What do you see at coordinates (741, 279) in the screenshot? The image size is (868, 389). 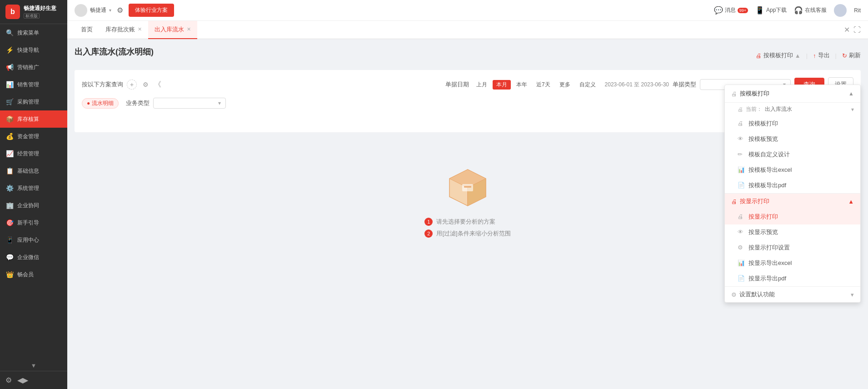 I see `display-pdf-icon: 📄` at bounding box center [741, 279].